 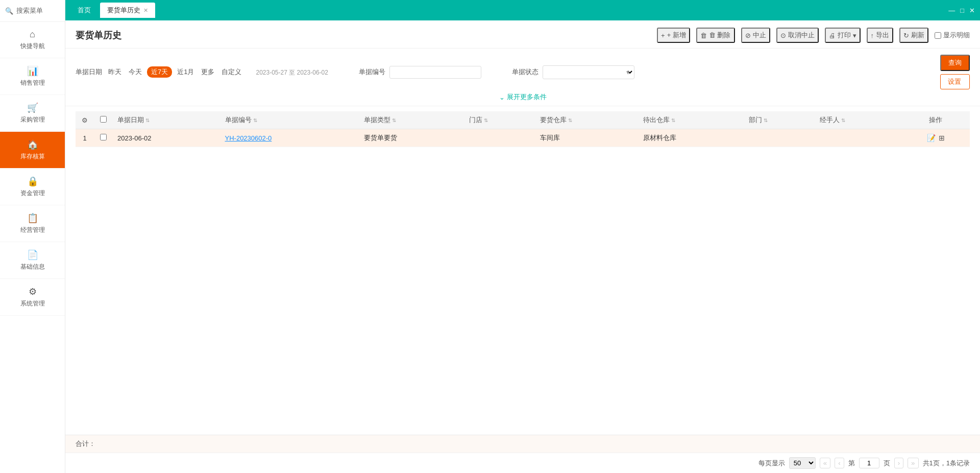 I want to click on gear-icon: ⚙, so click(x=33, y=292).